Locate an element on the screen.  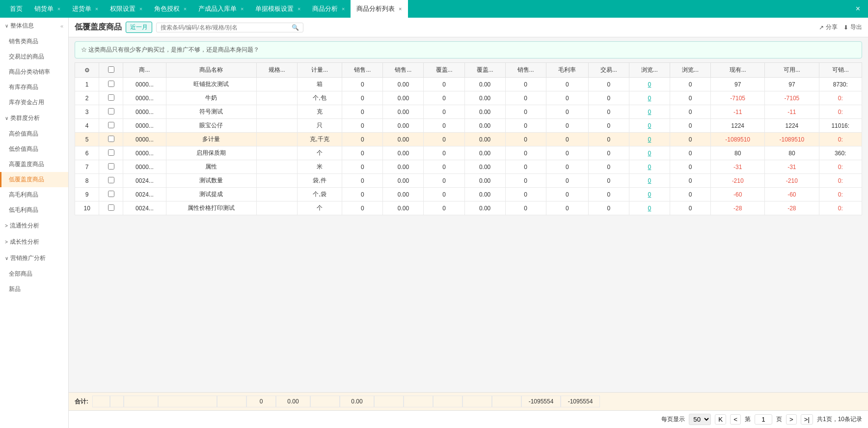
sidebar-section-overall: ∨ 整体信息 « is located at coordinates (34, 26).